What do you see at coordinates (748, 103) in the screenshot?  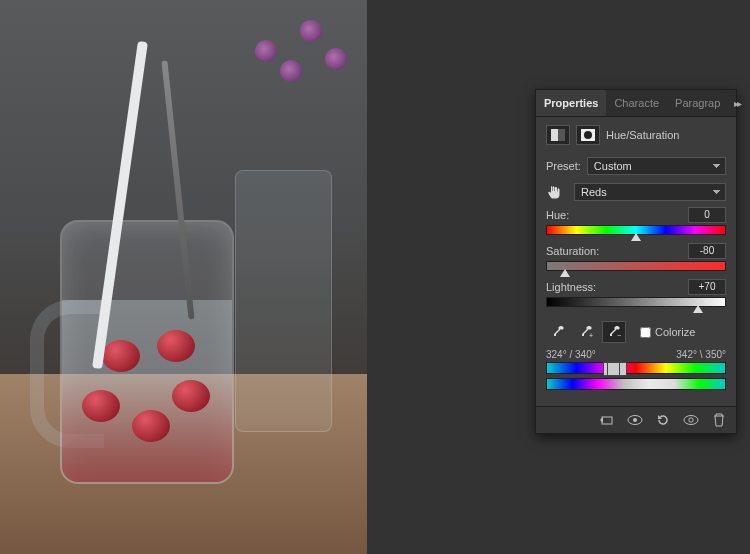 I see `panel-menu-icon: ≡` at bounding box center [748, 103].